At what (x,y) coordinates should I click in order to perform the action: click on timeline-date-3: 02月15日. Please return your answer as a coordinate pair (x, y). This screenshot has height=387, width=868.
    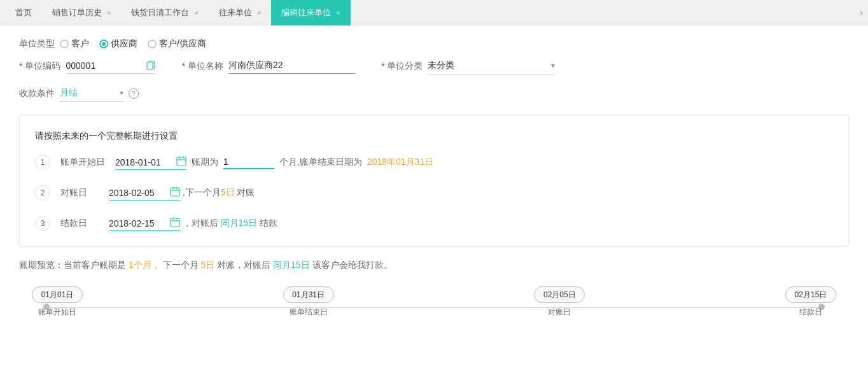
    Looking at the image, I should click on (811, 295).